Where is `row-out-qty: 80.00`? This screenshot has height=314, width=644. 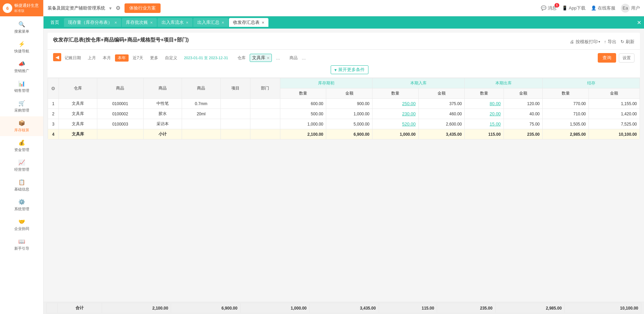
row-out-qty: 80.00 is located at coordinates (484, 104).